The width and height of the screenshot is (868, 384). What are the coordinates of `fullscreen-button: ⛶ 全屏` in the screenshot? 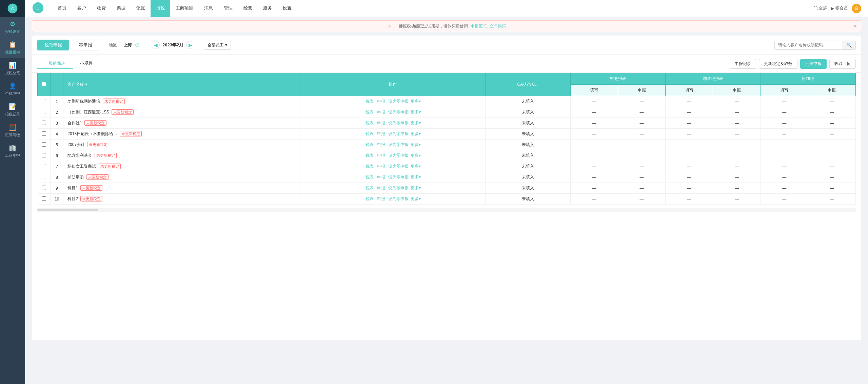 It's located at (820, 8).